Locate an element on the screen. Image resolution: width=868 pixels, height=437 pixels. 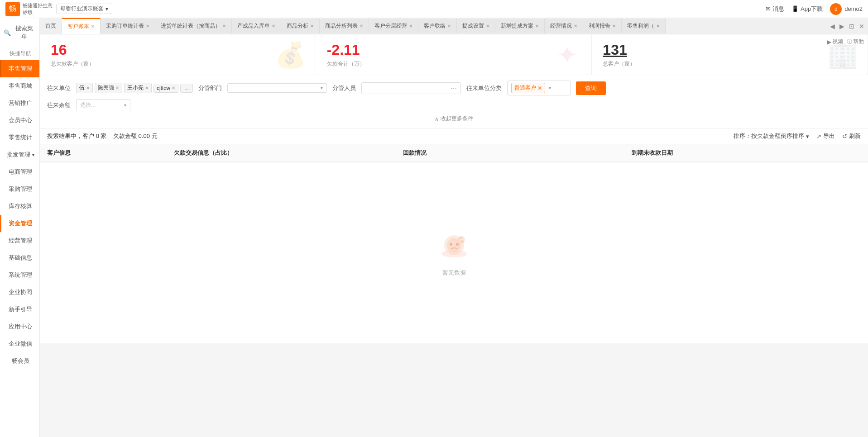
sidebar-item-guide: 新手引导 is located at coordinates (20, 309).